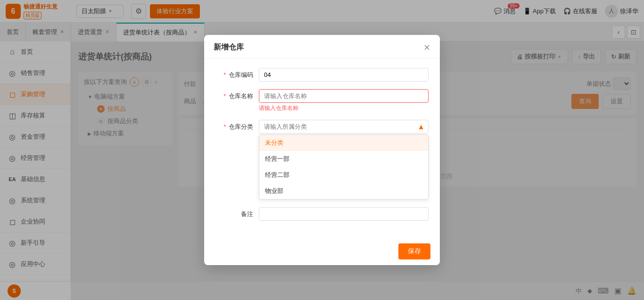 The image size is (644, 300). I want to click on dialog-title: 新增仓库, so click(229, 47).